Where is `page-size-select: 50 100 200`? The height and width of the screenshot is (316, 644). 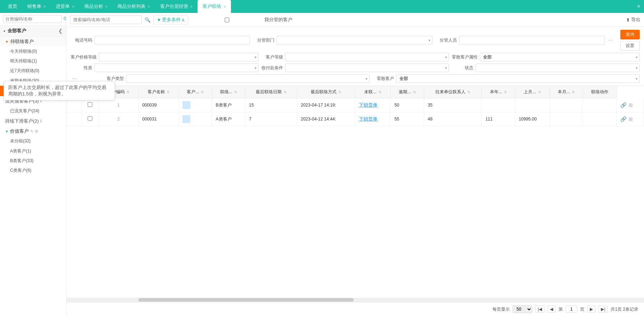 page-size-select: 50 100 200 is located at coordinates (522, 309).